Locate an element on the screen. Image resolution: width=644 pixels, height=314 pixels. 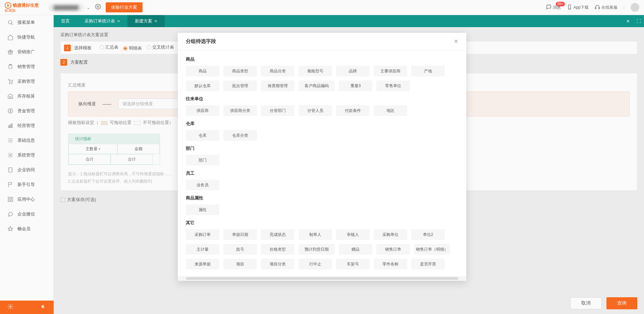
field-option: 业务员 is located at coordinates (203, 185).